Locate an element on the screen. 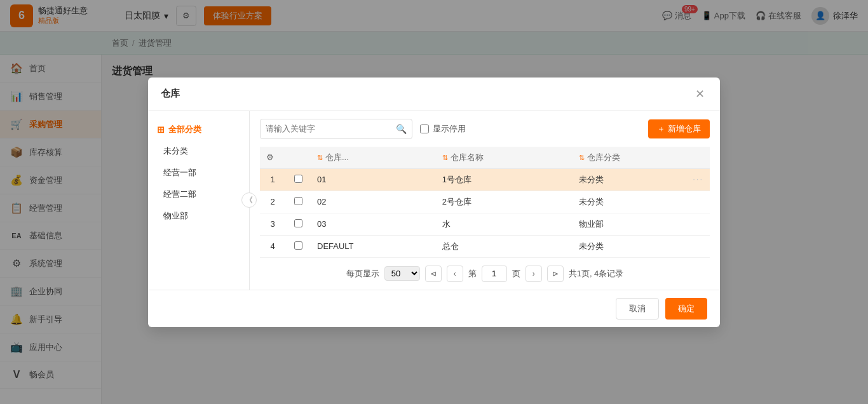  th-code: ⇅仓库... is located at coordinates (374, 158).